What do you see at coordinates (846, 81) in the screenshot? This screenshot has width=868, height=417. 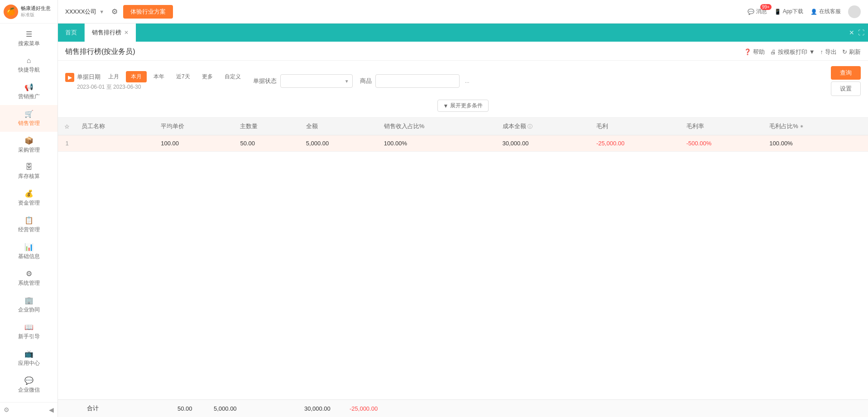 I see `filter-right-btns: 查询 设置` at bounding box center [846, 81].